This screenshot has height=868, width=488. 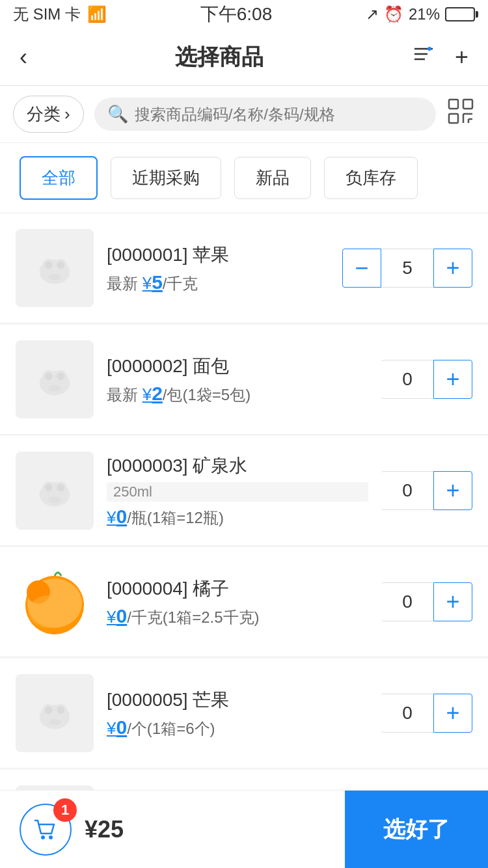 I want to click on product-name: [0000001] 苹果, so click(x=218, y=255).